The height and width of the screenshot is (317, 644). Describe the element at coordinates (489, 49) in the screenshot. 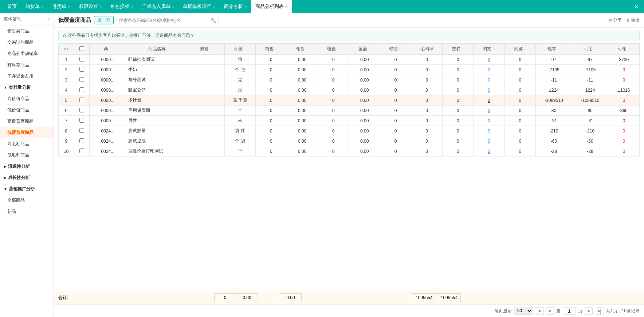

I see `col-browse1: 浏览...` at that location.